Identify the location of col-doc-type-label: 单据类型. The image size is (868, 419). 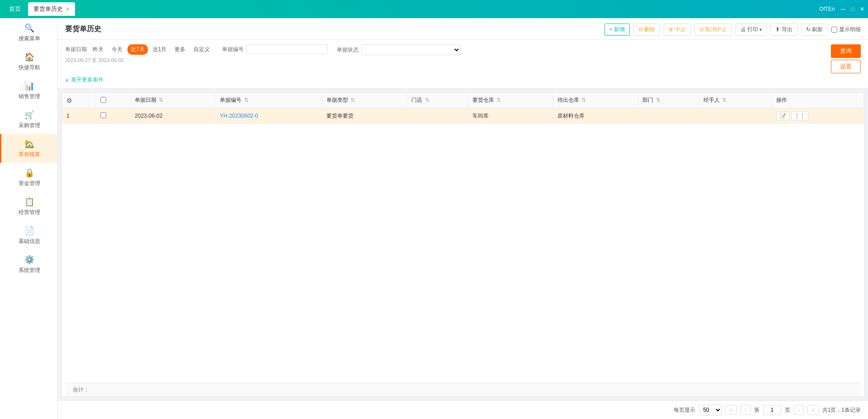
(337, 100).